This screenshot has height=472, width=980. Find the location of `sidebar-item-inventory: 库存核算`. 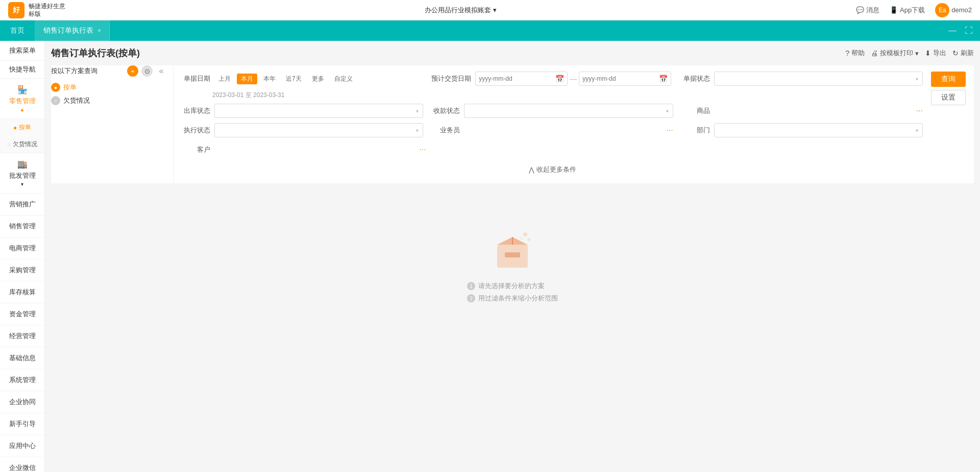

sidebar-item-inventory: 库存核算 is located at coordinates (22, 292).